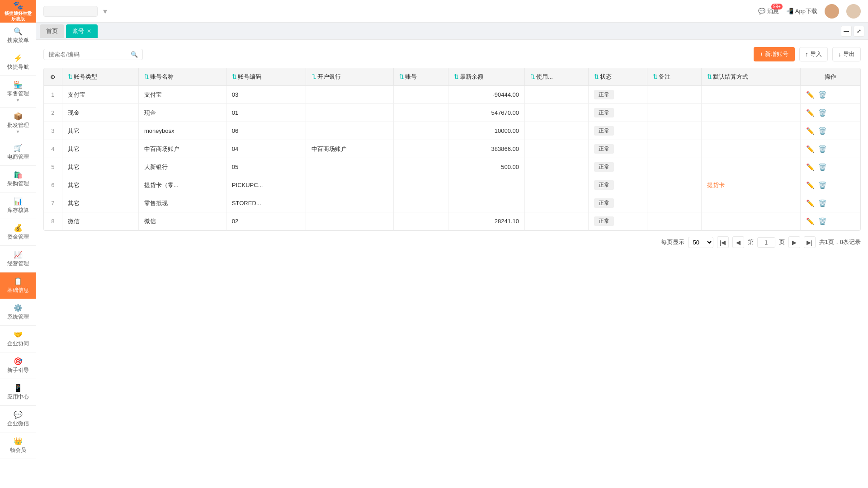 The height and width of the screenshot is (488, 868). What do you see at coordinates (486, 185) in the screenshot?
I see `row-balance` at bounding box center [486, 185].